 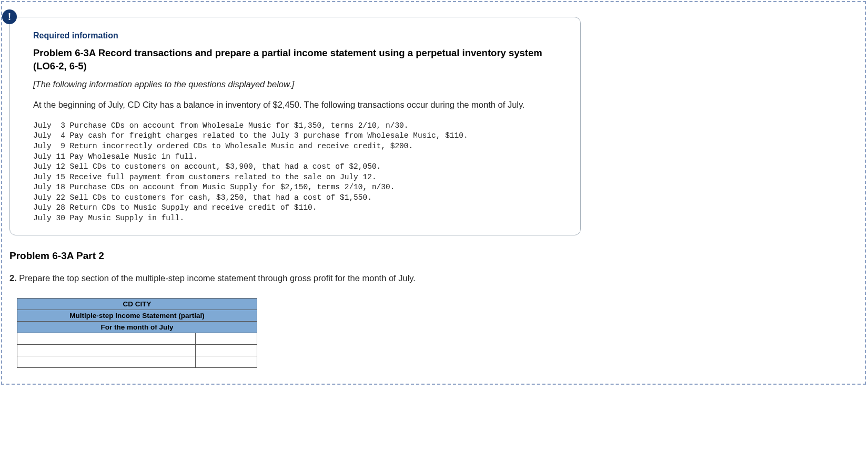 I want to click on statement-title-cell: Multiple-step Income Statement (partial), so click(x=137, y=316).